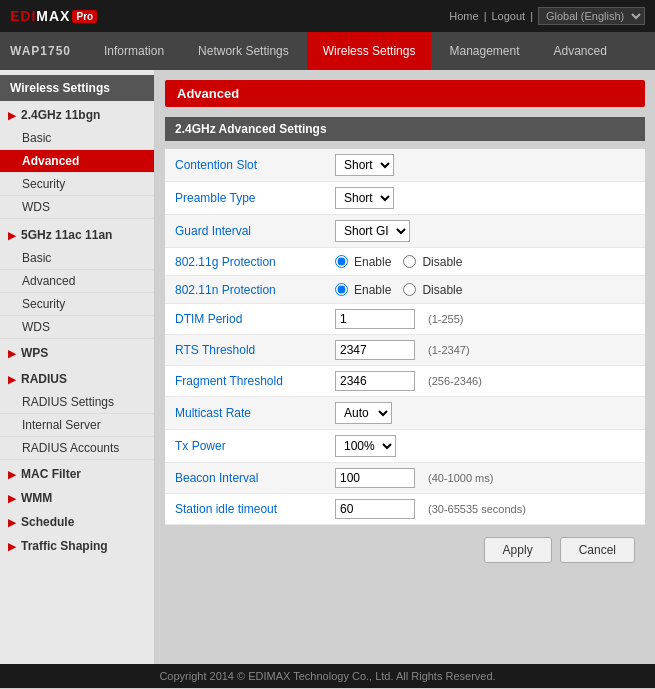  What do you see at coordinates (77, 546) in the screenshot?
I see `sidebar-item-traffic-shaping: ▶ Traffic Shaping` at bounding box center [77, 546].